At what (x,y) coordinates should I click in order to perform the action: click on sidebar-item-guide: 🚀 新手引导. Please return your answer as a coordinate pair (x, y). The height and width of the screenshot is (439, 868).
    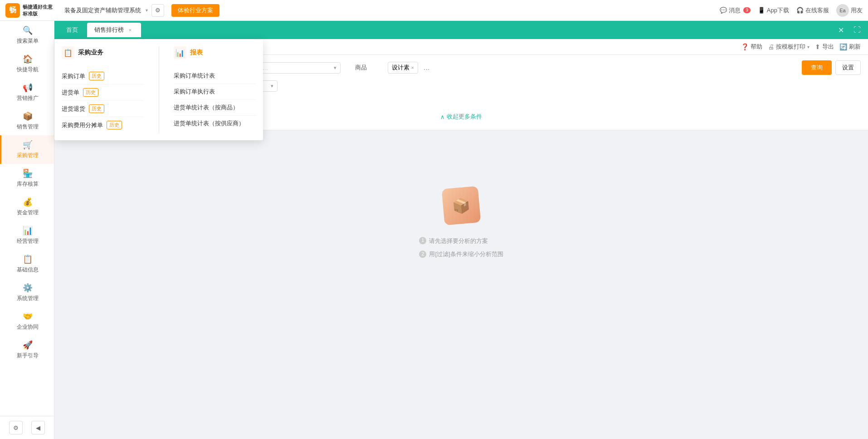
    Looking at the image, I should click on (27, 350).